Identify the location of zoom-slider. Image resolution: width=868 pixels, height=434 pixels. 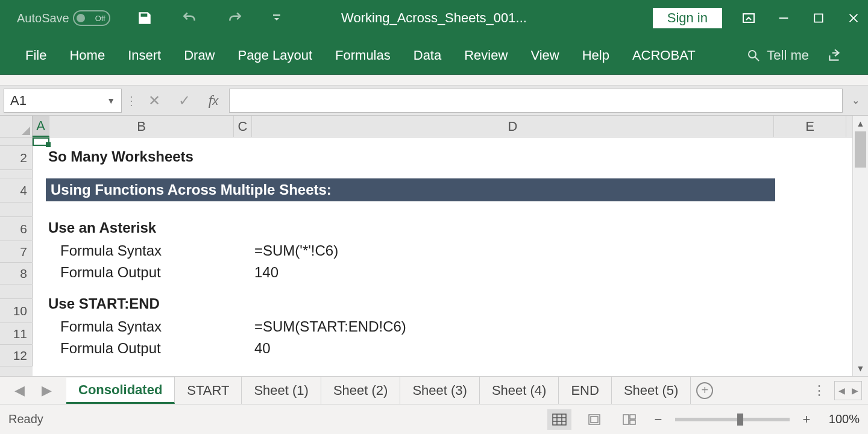
(732, 420).